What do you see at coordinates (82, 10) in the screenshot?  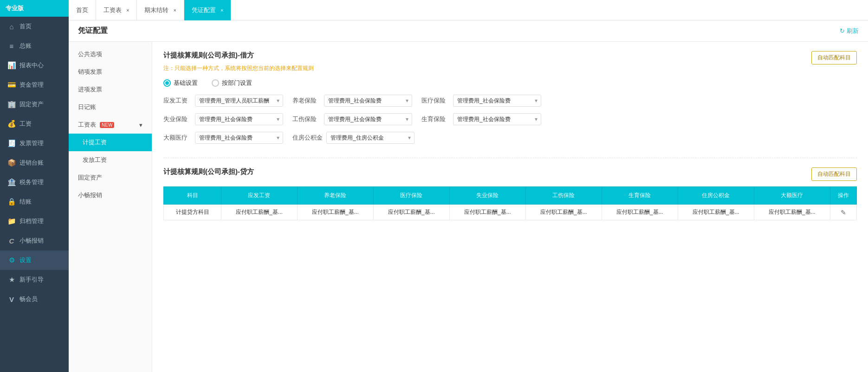 I see `tab-home-label: 首页` at bounding box center [82, 10].